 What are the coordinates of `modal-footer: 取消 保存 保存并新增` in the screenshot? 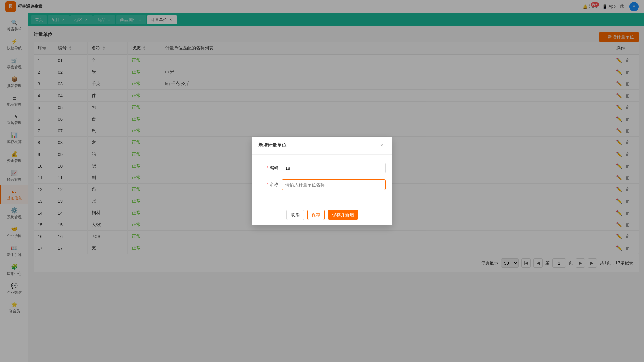 It's located at (322, 215).